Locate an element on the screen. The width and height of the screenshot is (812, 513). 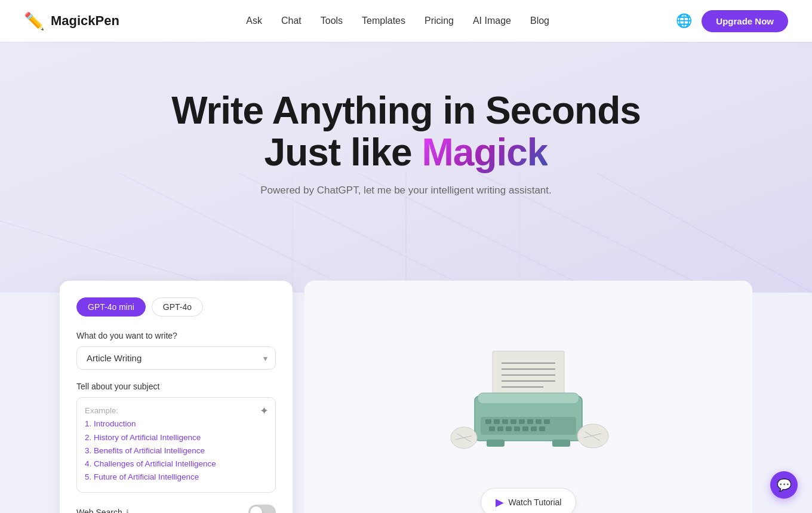
typewriter-svg is located at coordinates (528, 399).